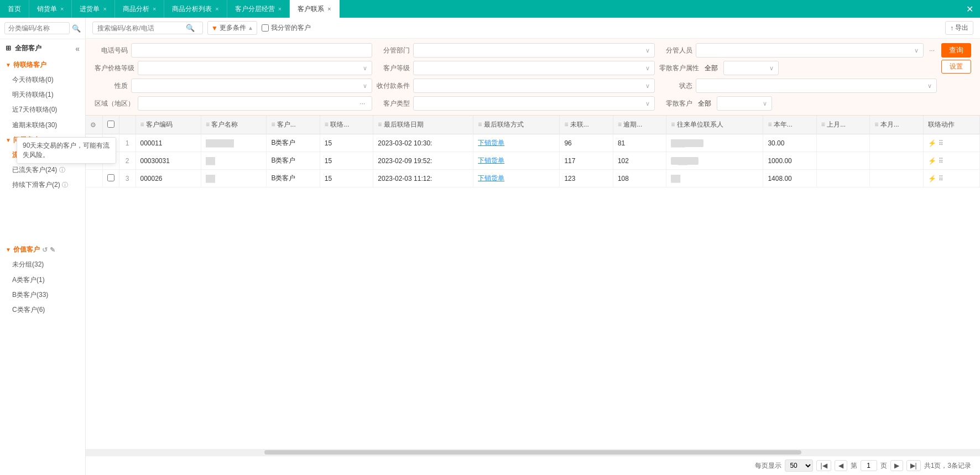 This screenshot has height=475, width=980. Describe the element at coordinates (534, 103) in the screenshot. I see `filter-customer-type-select: ∨` at that location.